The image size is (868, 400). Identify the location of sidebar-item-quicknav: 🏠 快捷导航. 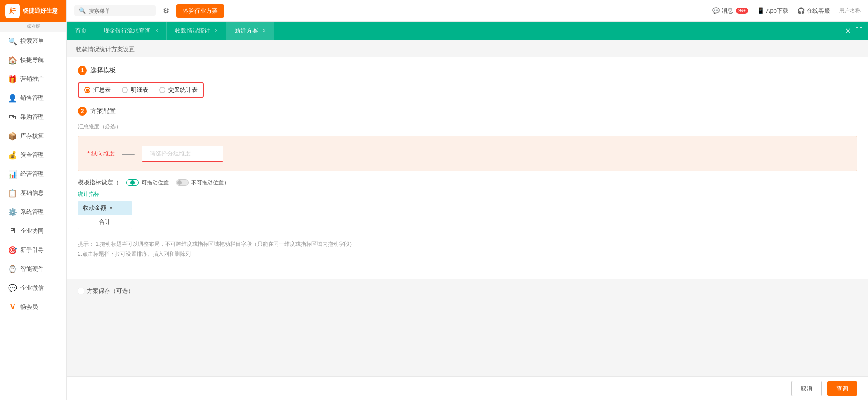
(33, 60).